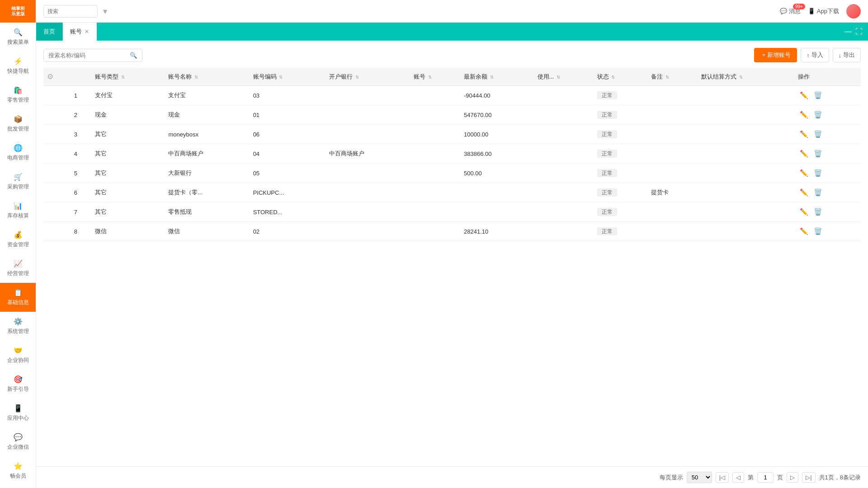  I want to click on sidebar-item-system: ⚙️ 系统管理, so click(18, 326).